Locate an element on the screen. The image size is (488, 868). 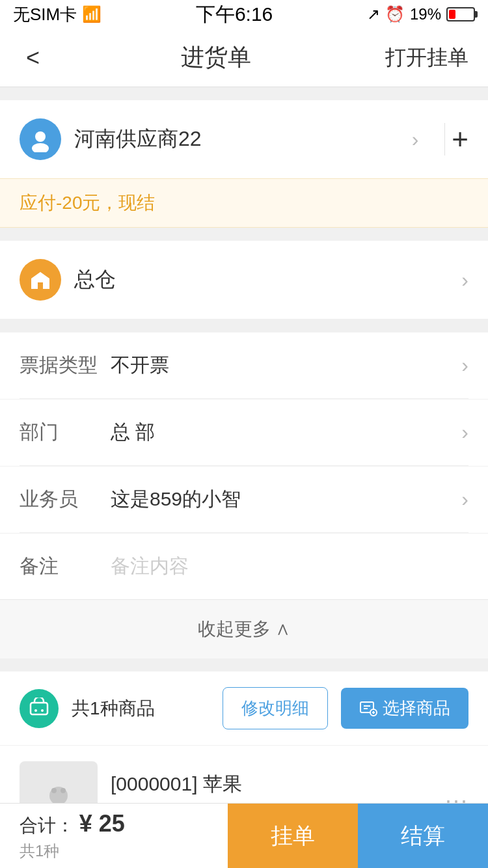
battery-text: 19% is located at coordinates (426, 14).